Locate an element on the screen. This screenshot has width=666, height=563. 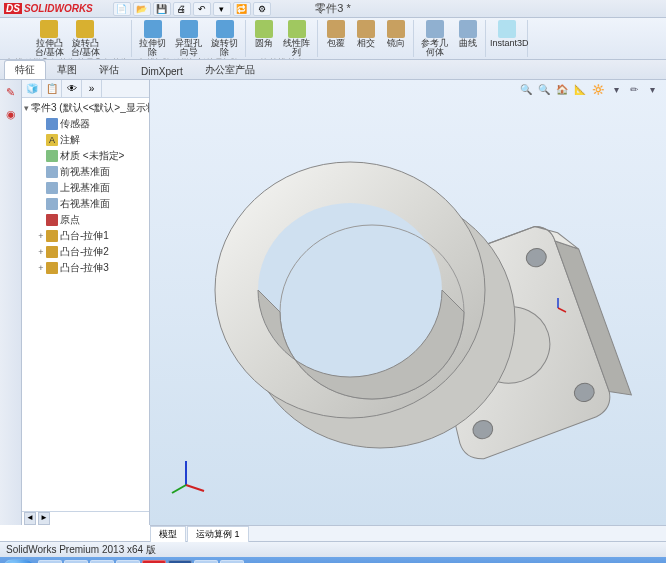
ribbon-button-label: Instant3D is located at coordinates (507, 44).